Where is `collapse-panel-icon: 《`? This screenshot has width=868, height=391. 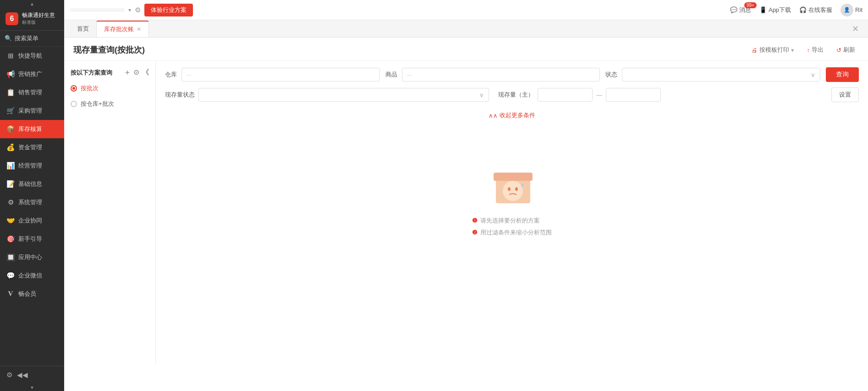 collapse-panel-icon: 《 is located at coordinates (146, 72).